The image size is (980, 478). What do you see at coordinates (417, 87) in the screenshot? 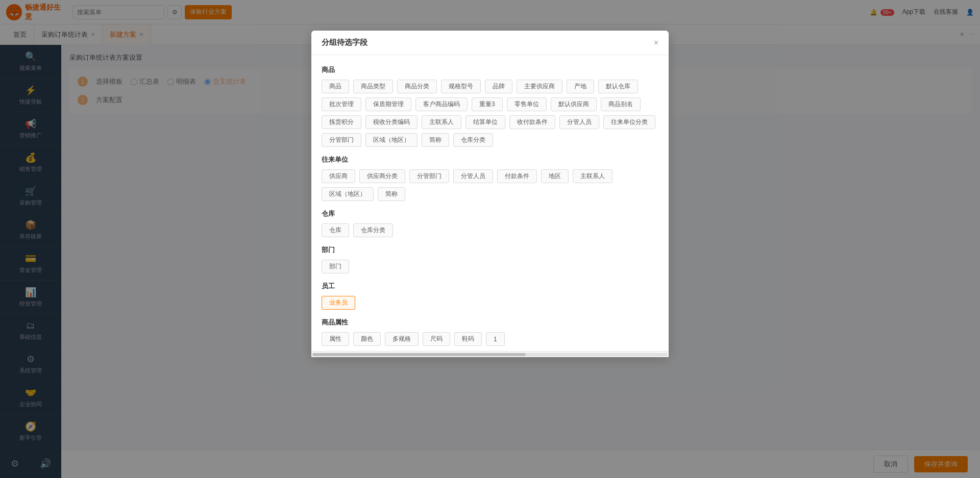
I see `tag-btn-0-2: 商品分类` at bounding box center [417, 87].